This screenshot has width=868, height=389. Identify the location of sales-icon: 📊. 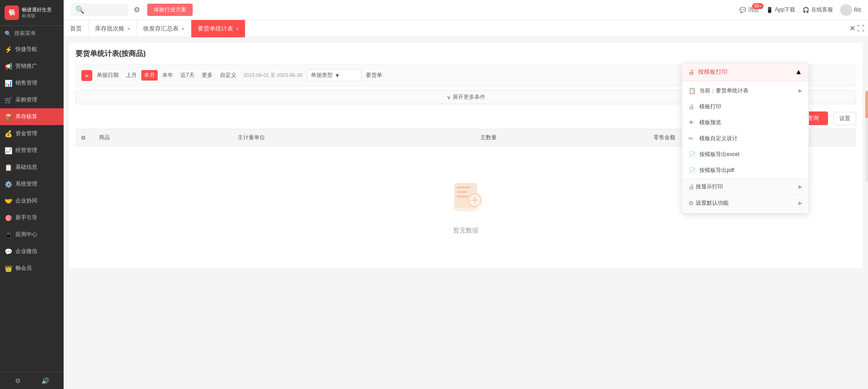
(8, 83).